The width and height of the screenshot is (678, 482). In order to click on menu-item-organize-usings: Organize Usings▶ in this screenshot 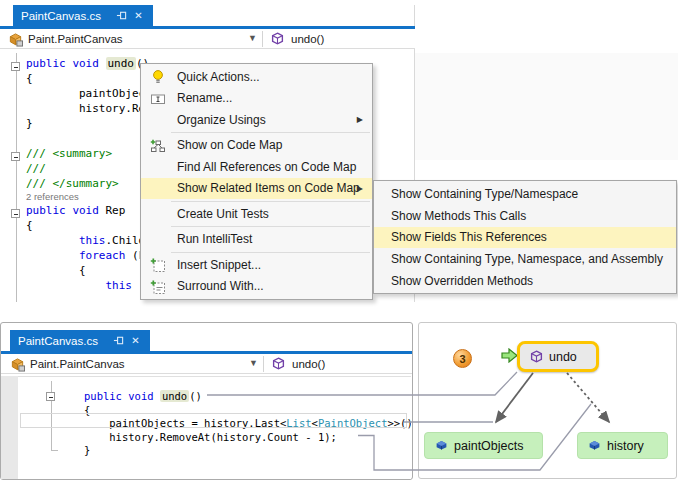, I will do `click(256, 120)`.